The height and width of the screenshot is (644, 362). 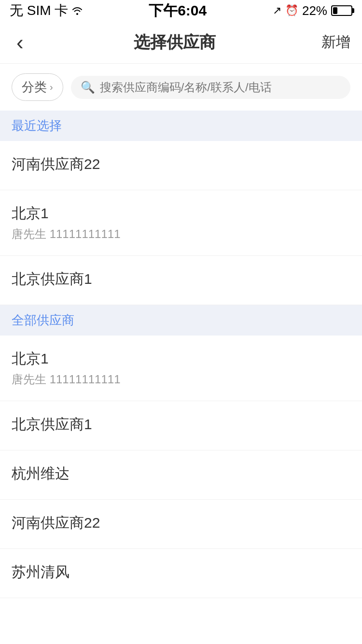 What do you see at coordinates (342, 11) in the screenshot?
I see `battery-icon` at bounding box center [342, 11].